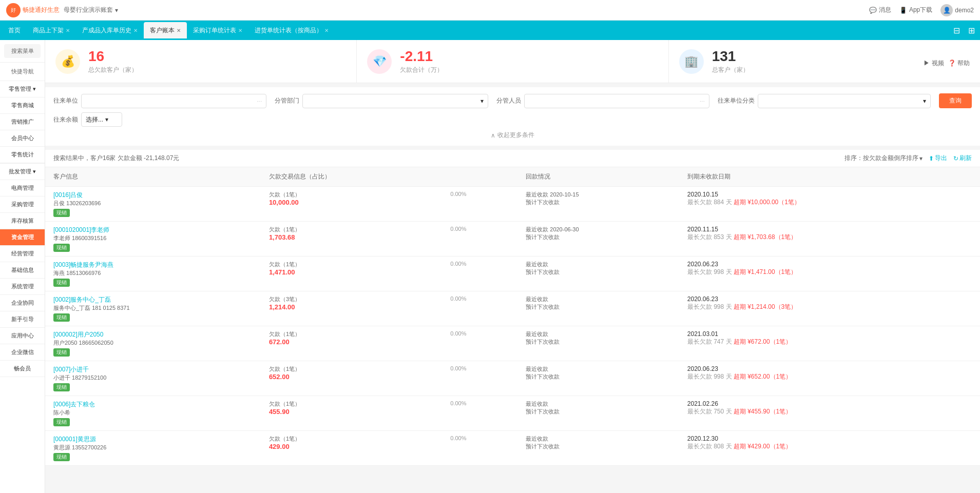 This screenshot has height=493, width=980. What do you see at coordinates (963, 158) in the screenshot?
I see `refresh-btn: ↻ 刷新` at bounding box center [963, 158].